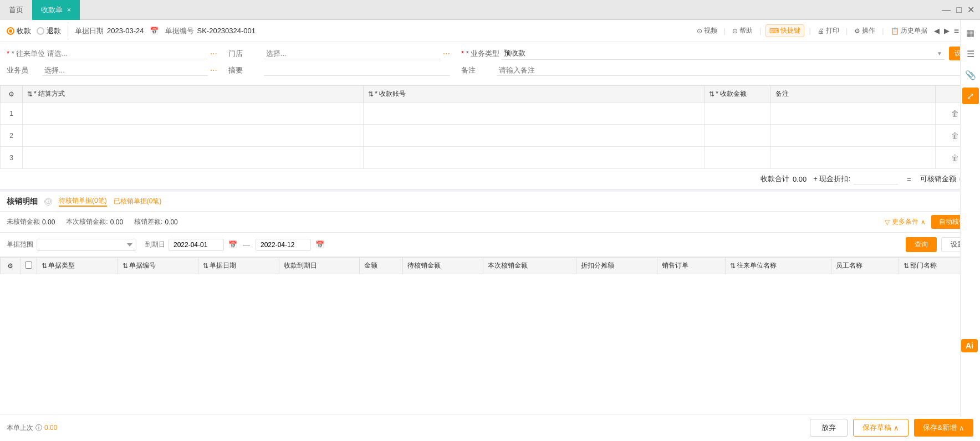 This screenshot has height=441, width=980. Describe the element at coordinates (72, 245) in the screenshot. I see `range-field: 单据范围` at that location.